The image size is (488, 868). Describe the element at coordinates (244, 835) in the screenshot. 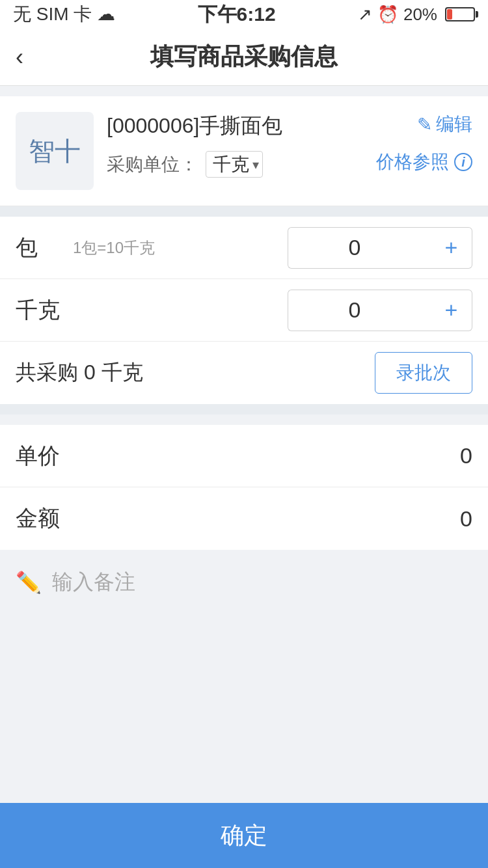

I see `confirm-button: 确定` at that location.